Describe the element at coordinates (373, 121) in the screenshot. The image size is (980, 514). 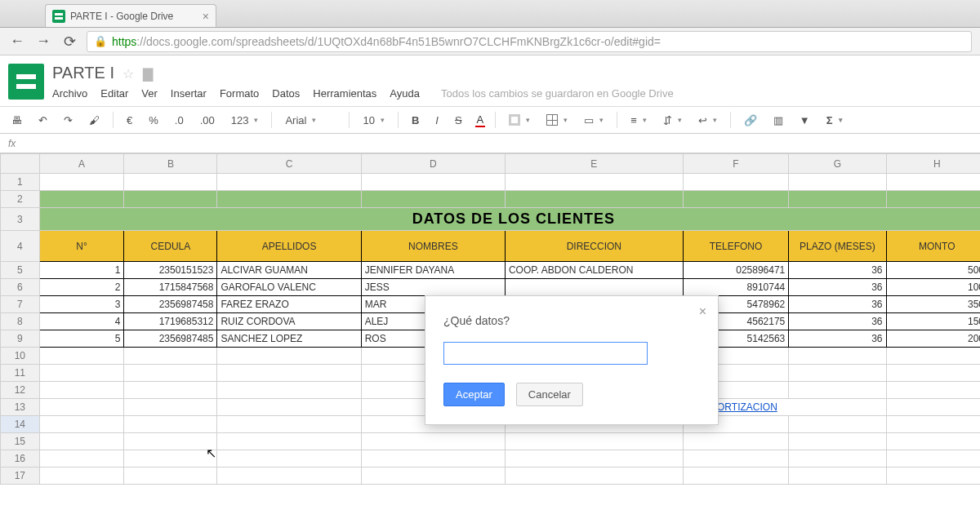
I see `font-size-select: 10` at that location.